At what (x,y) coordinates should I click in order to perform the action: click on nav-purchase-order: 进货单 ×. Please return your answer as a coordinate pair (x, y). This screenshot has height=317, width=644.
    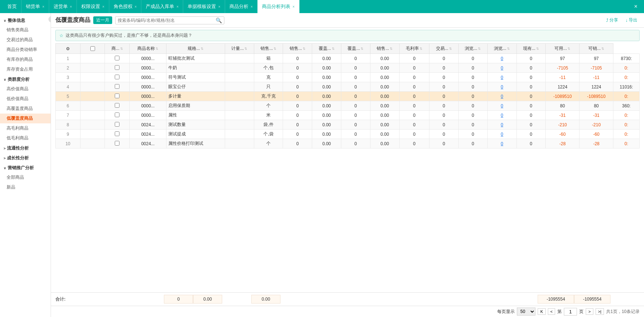
    Looking at the image, I should click on (63, 7).